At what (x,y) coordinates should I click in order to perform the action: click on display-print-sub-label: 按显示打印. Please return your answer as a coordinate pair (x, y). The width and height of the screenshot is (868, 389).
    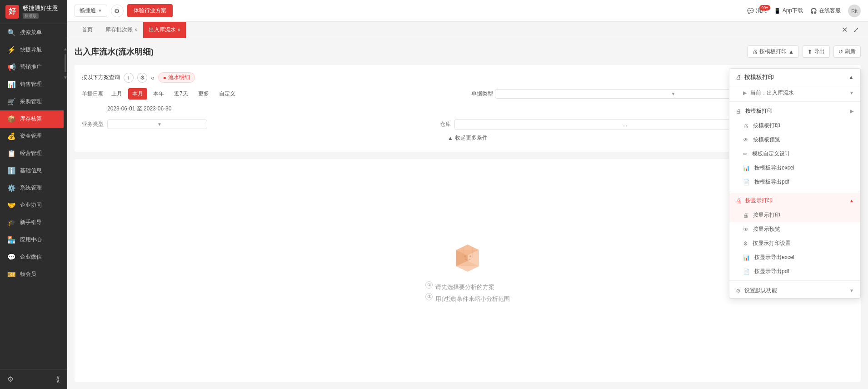
    Looking at the image, I should click on (767, 215).